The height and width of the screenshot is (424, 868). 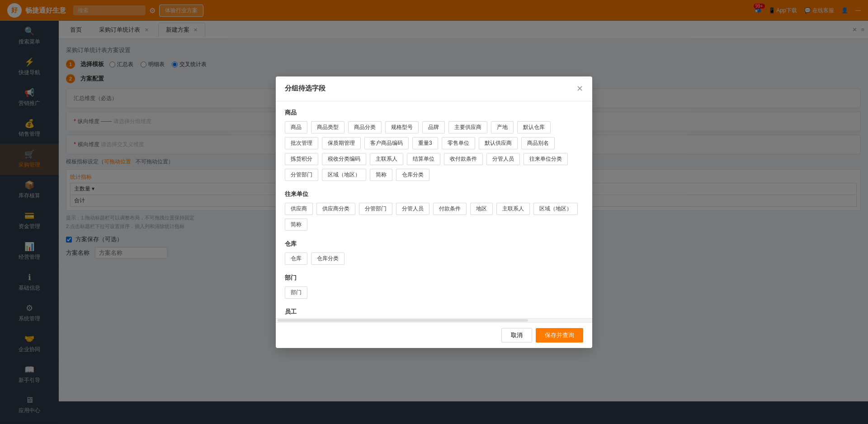 I want to click on tag-goods-23: 区域（地区）, so click(x=344, y=175).